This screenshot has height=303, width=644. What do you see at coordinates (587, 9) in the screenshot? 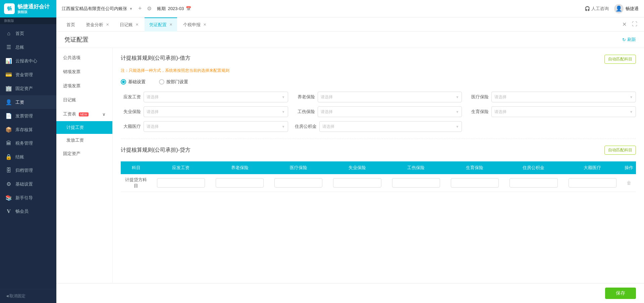
I see `headphone-icon: 🎧` at bounding box center [587, 9].